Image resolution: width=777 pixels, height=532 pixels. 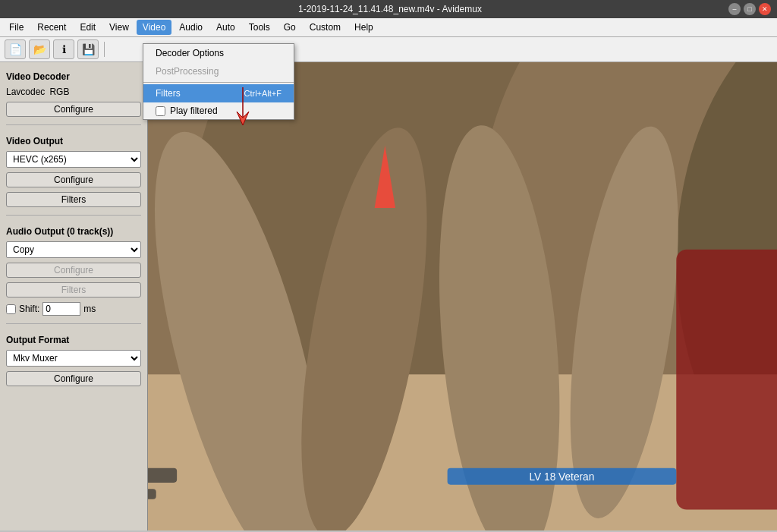 I want to click on video-decoder-info: Lavcodec RGB, so click(x=74, y=92).